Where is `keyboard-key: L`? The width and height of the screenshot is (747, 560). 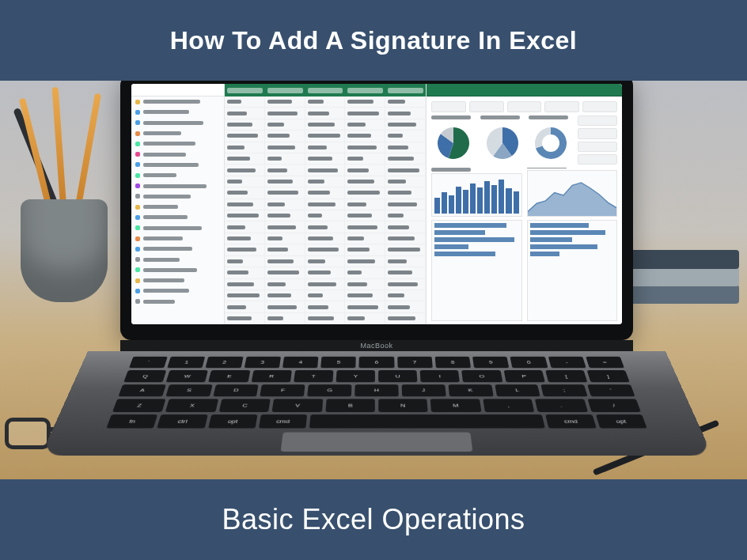
keyboard-key: L is located at coordinates (518, 391).